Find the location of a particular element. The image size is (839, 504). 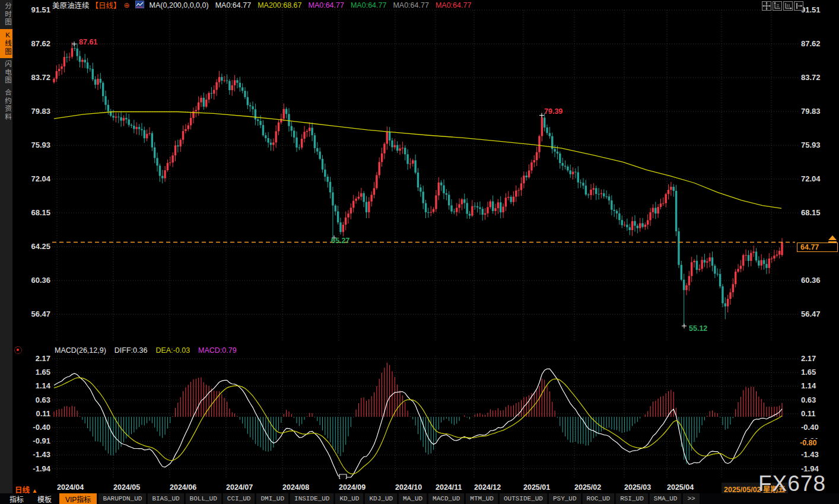

toolbar-button-BOLL_UD: BOLL_UD is located at coordinates (204, 499).